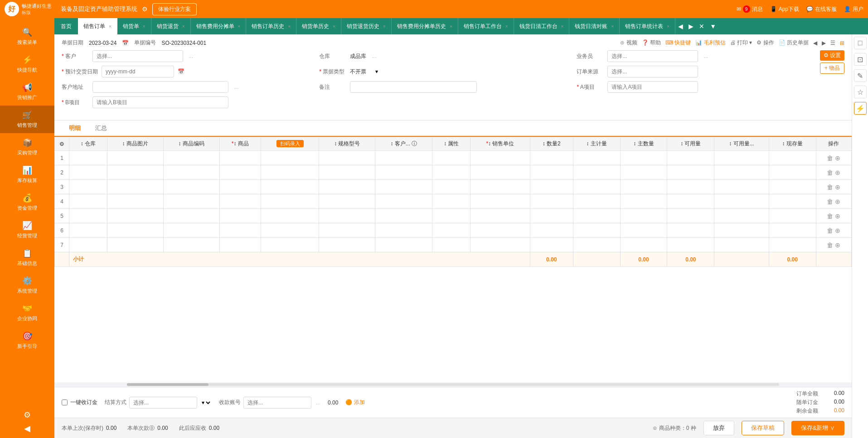  I want to click on tab-close-sales-expense: ×, so click(239, 26).